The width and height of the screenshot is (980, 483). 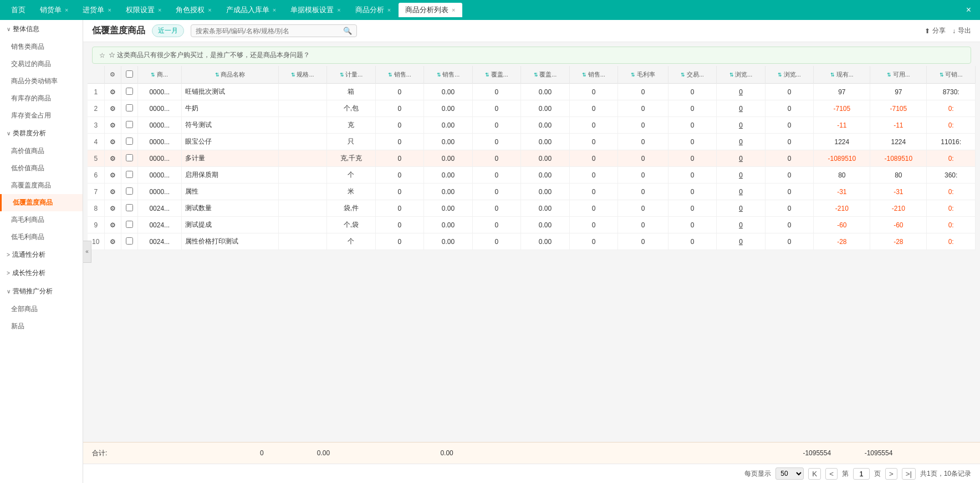 What do you see at coordinates (251, 10) in the screenshot?
I see `nav-product-entry: 产成品入库单 ×` at bounding box center [251, 10].